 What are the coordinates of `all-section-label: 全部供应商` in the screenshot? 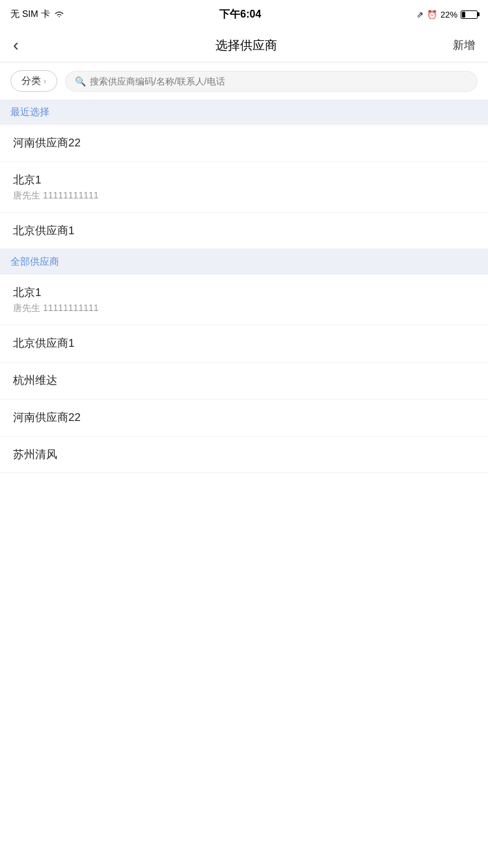 It's located at (35, 262).